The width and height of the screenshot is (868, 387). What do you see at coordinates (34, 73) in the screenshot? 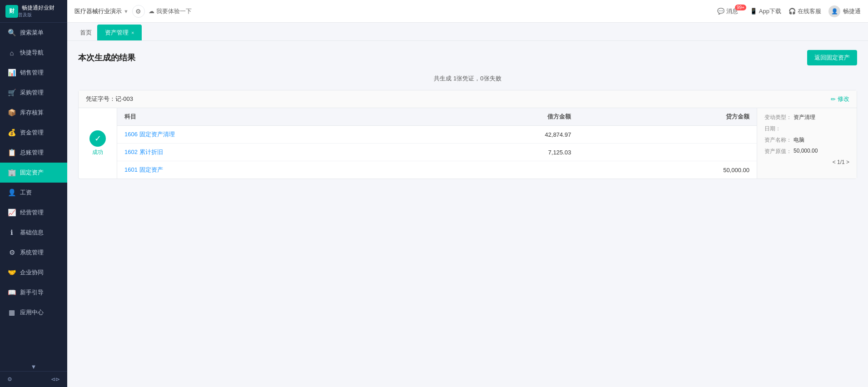
I see `sidebar-item-sales: 📊 销售管理` at bounding box center [34, 73].